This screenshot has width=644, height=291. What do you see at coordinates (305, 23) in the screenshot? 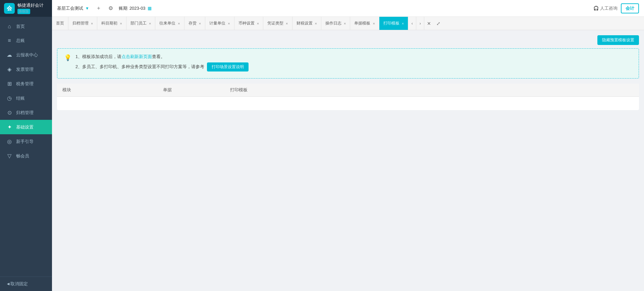
I see `tab-label: 财税设置` at bounding box center [305, 23].